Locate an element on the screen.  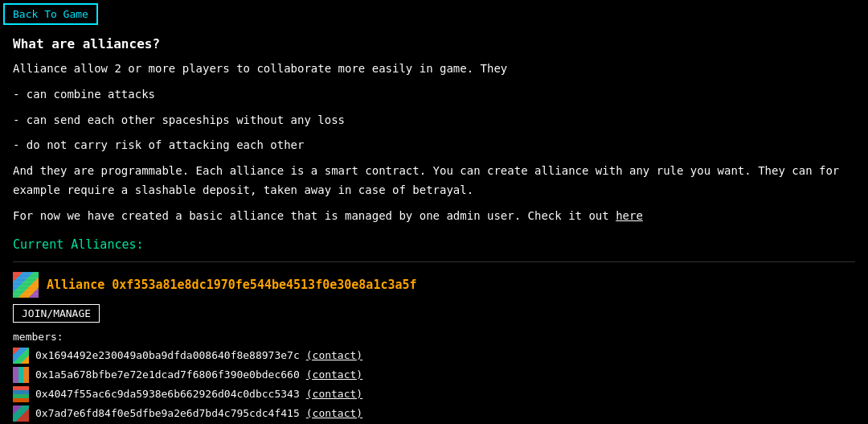
member-address: 0x1a5a678bfbe7e72e1dcad7f6806f390e0bdec6… is located at coordinates (167, 375).